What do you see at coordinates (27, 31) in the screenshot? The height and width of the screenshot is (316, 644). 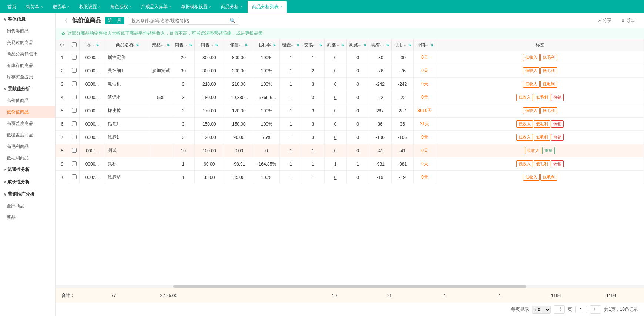 I see `sidebar-item-sales-goods: 销售类商品` at bounding box center [27, 31].